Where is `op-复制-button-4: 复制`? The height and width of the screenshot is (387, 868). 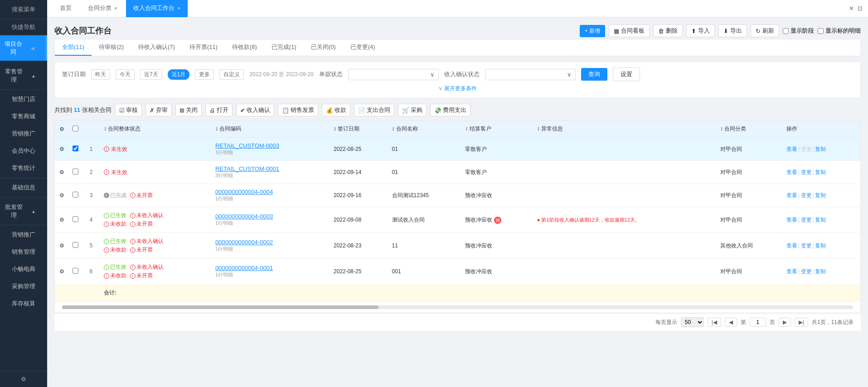 op-复制-button-4: 复制 is located at coordinates (820, 220).